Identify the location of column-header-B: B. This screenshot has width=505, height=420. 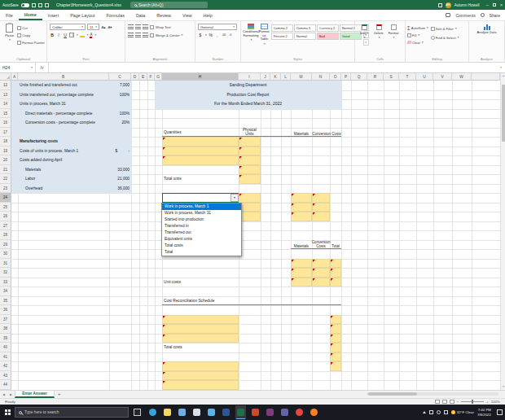
(64, 77).